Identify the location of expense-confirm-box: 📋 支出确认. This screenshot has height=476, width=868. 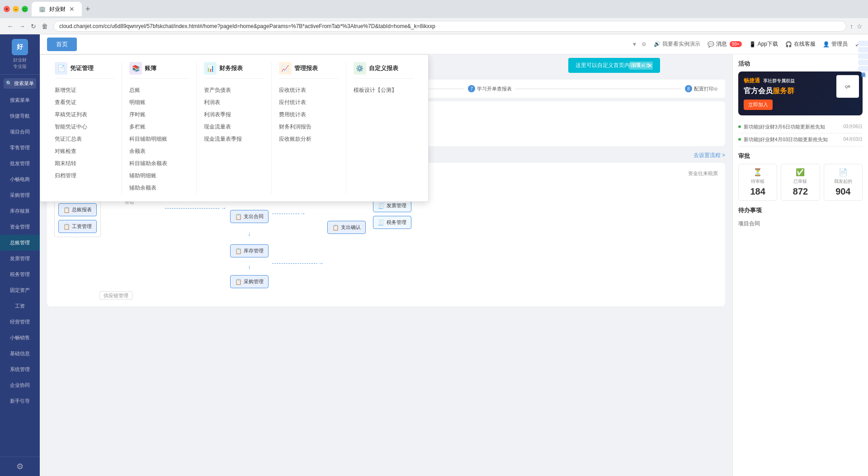
(346, 227).